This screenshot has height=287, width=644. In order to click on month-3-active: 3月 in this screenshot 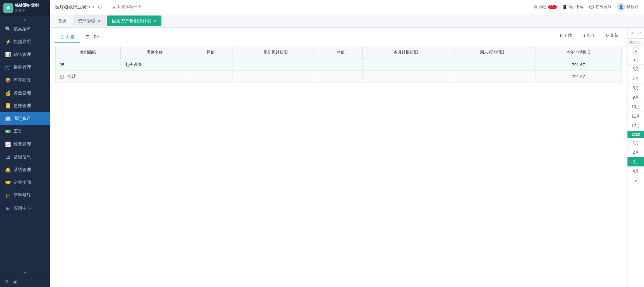, I will do `click(636, 162)`.